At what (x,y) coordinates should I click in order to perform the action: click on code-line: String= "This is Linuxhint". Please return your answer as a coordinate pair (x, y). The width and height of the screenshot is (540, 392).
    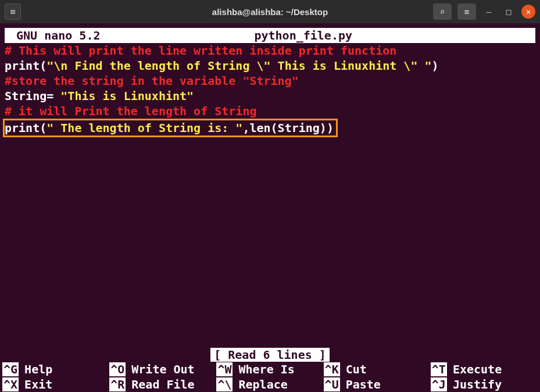
    Looking at the image, I should click on (270, 96).